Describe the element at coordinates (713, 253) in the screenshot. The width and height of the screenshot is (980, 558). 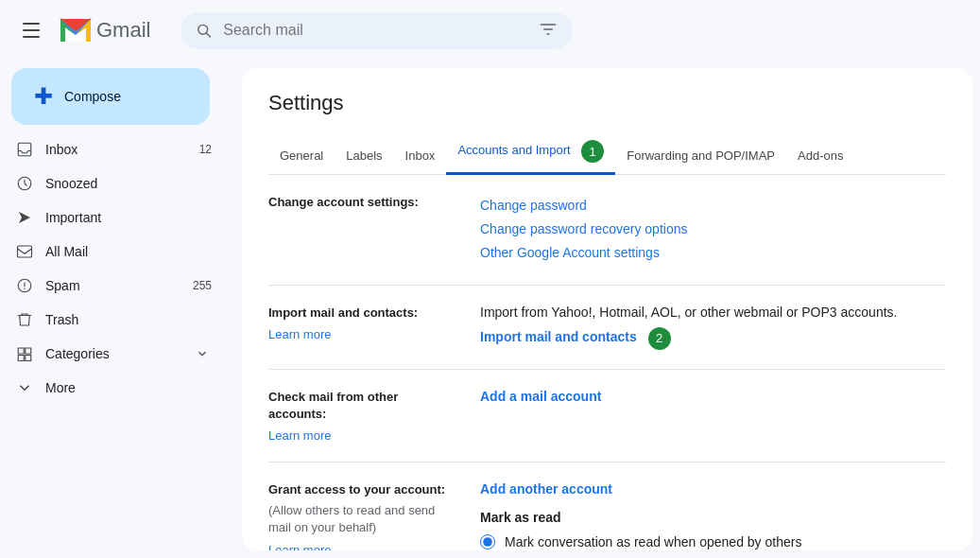
I see `other-google-account-link: Other Google Account settings` at that location.